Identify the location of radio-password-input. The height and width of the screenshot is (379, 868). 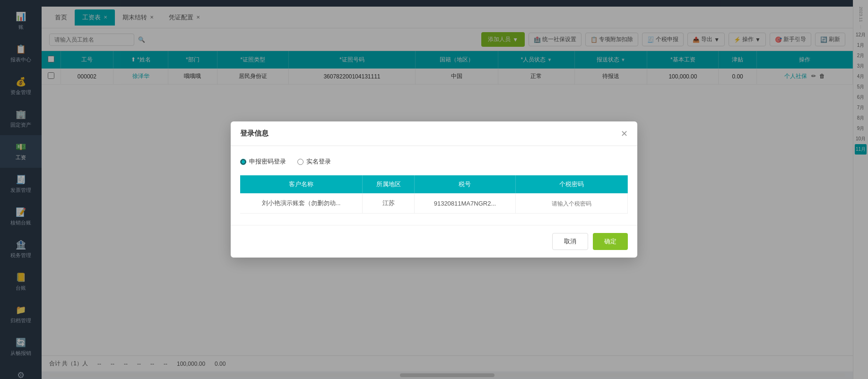
(243, 162).